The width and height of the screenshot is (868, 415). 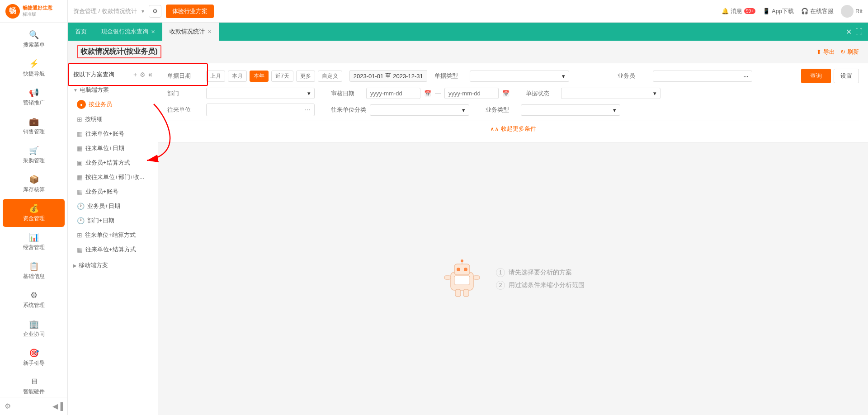 I want to click on empty-robot-illustration, so click(x=462, y=279).